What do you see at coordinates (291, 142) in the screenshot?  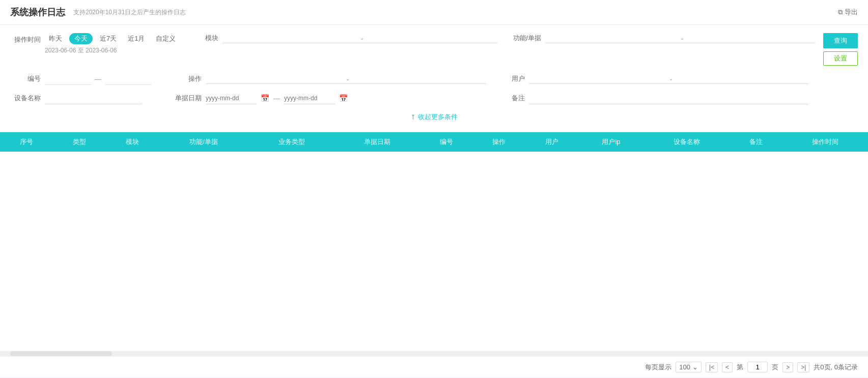 I see `table-col-业务类型: 业务类型` at bounding box center [291, 142].